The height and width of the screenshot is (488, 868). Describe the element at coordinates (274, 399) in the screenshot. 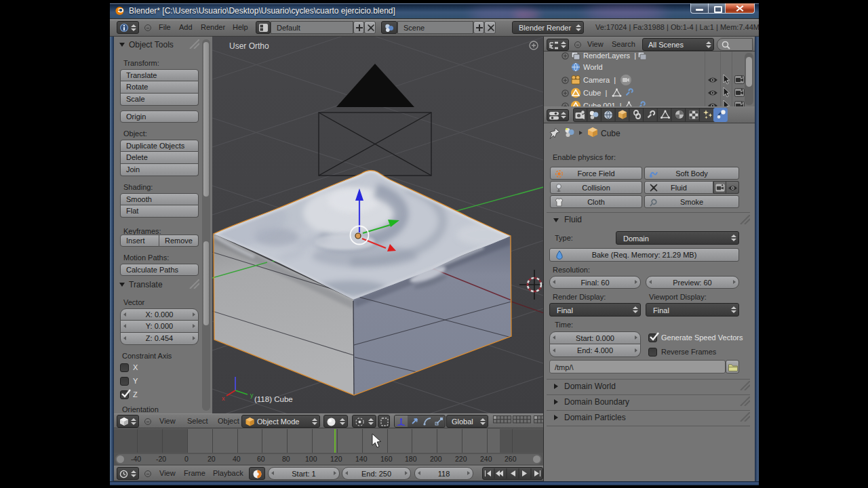

I see `svg-text: (118) Cube` at that location.